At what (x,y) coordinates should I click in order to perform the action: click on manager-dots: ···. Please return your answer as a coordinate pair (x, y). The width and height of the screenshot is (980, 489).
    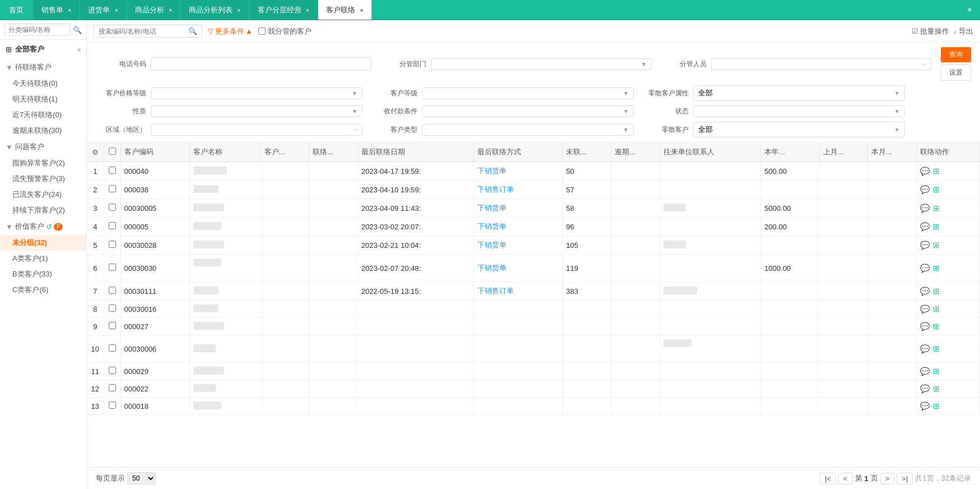
    Looking at the image, I should click on (925, 64).